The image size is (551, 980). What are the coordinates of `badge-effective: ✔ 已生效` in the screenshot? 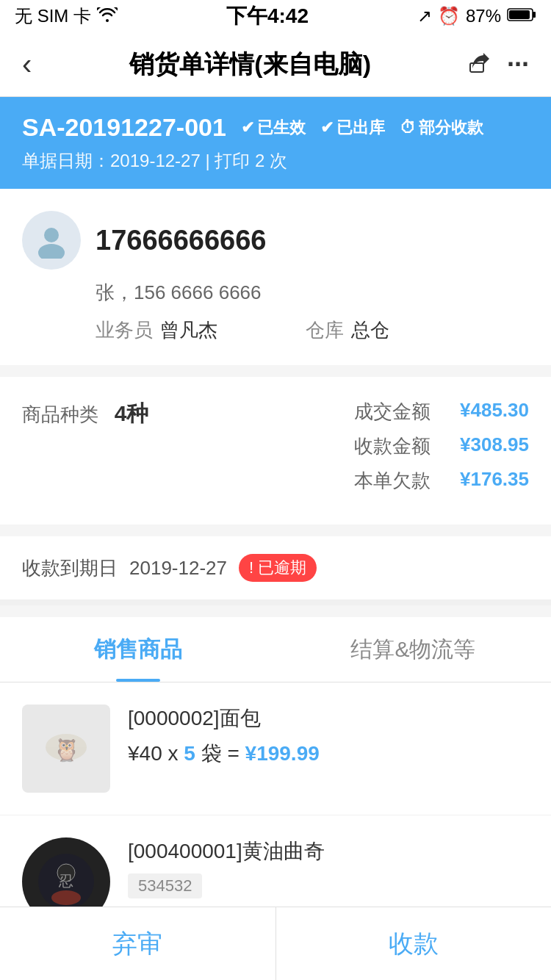 It's located at (273, 128).